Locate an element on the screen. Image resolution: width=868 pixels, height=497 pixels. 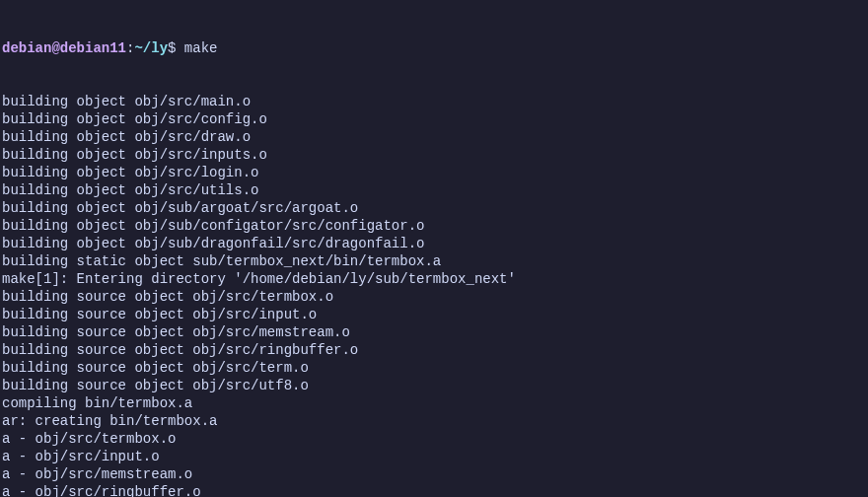
output-line: a - obj/src/input.o is located at coordinates (434, 457).